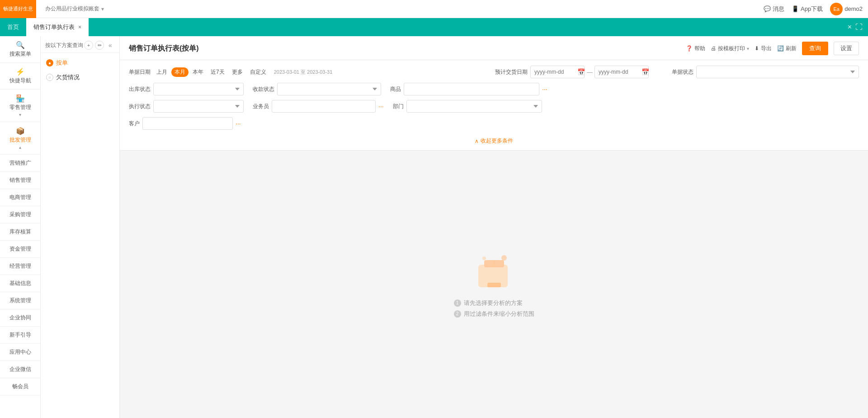 The width and height of the screenshot is (868, 418). I want to click on sidebar-item-finance: 资金管理, so click(20, 249).